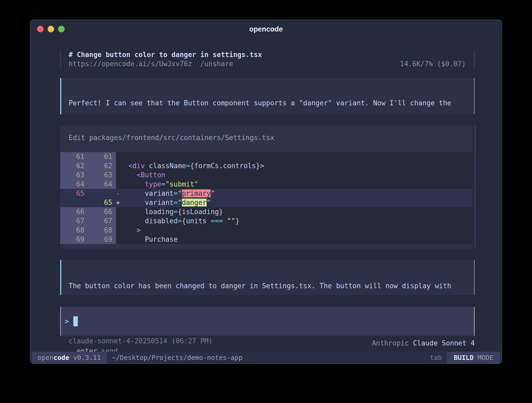 The image size is (532, 403). What do you see at coordinates (102, 193) in the screenshot?
I see `diff-new-line-number` at bounding box center [102, 193].